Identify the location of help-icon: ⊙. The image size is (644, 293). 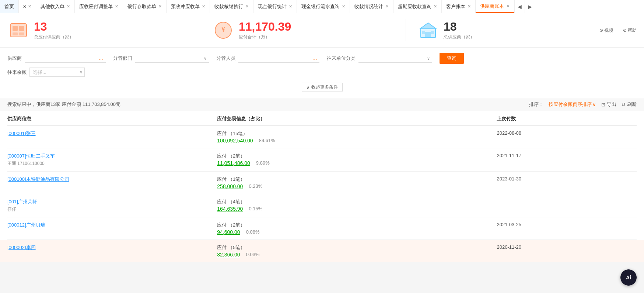
(625, 30).